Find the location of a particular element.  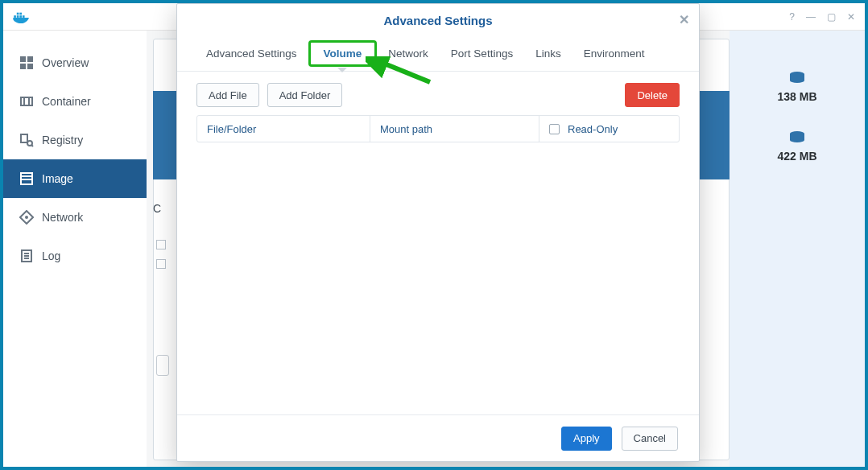

size-value: 422 MB is located at coordinates (797, 156).